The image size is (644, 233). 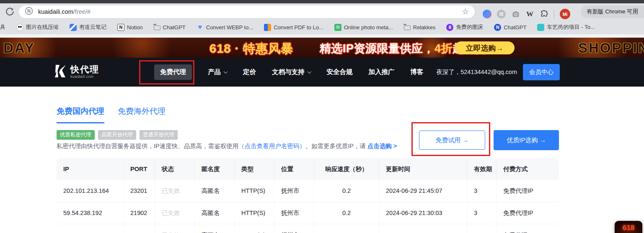 I want to click on purchase-link: 点击选购 >, so click(x=382, y=146).